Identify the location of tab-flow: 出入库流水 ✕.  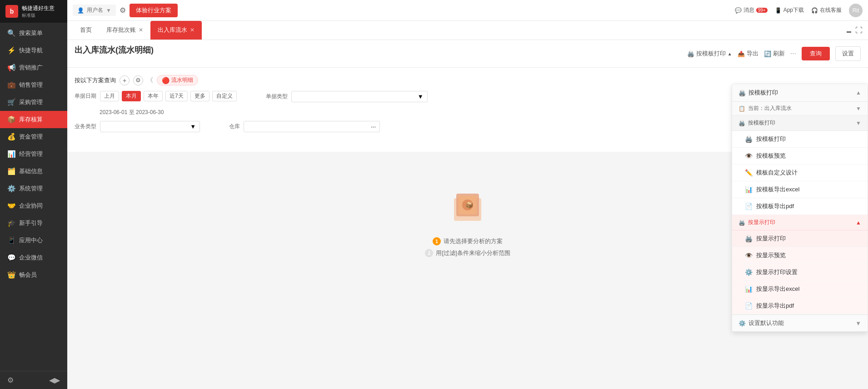
(176, 30).